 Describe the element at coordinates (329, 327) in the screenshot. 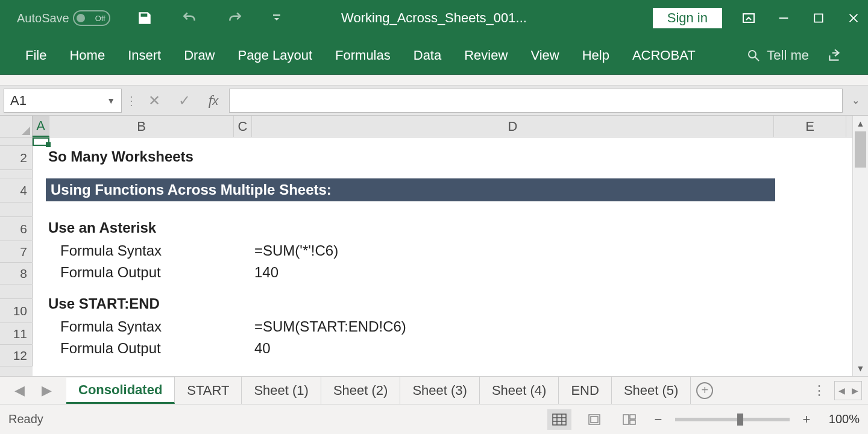

I see `cell-d11: =SUM(START:END!C6)` at that location.